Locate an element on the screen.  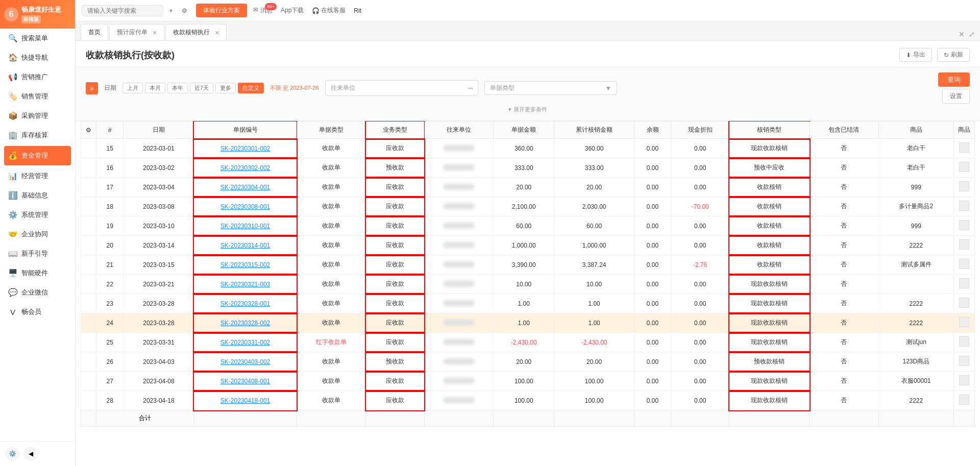
cell-include-settled: 否 is located at coordinates (844, 207).